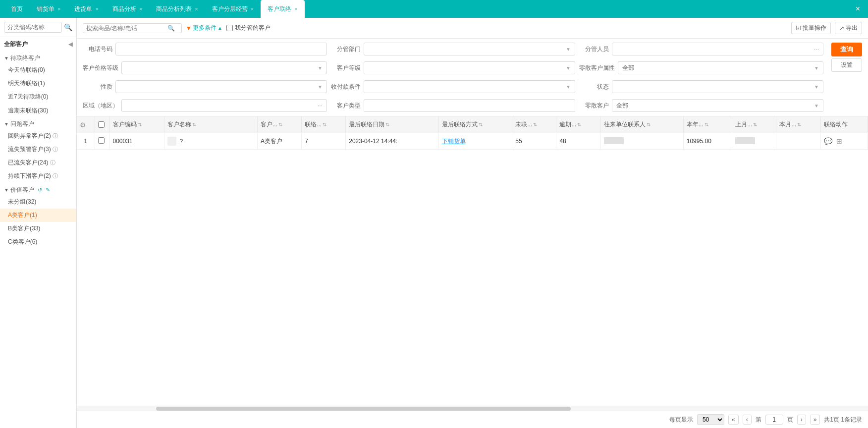 Image resolution: width=868 pixels, height=428 pixels. Describe the element at coordinates (38, 136) in the screenshot. I see `sidebar-item-repurchase: 回购异常客户(2) ⓘ` at that location.